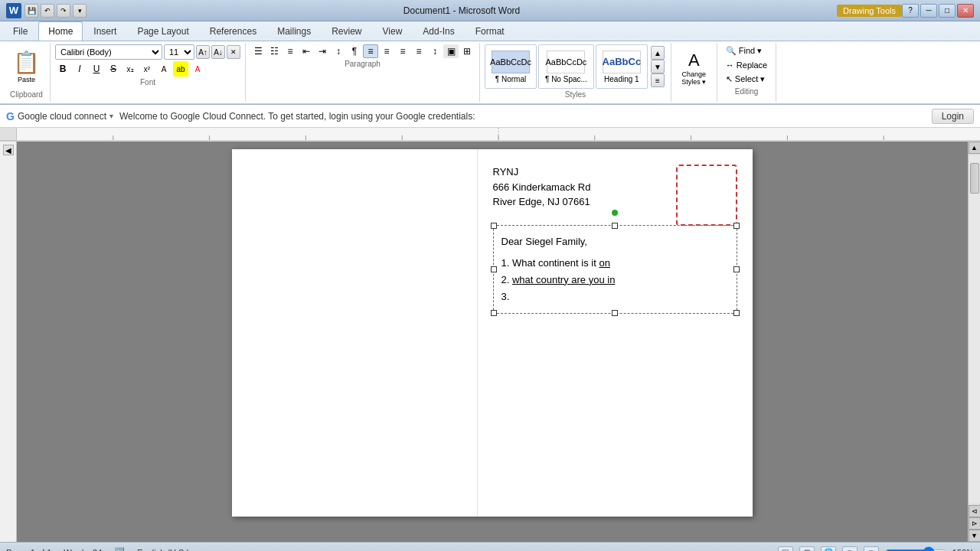  What do you see at coordinates (130, 69) in the screenshot?
I see `subscript-button: x₂` at bounding box center [130, 69].